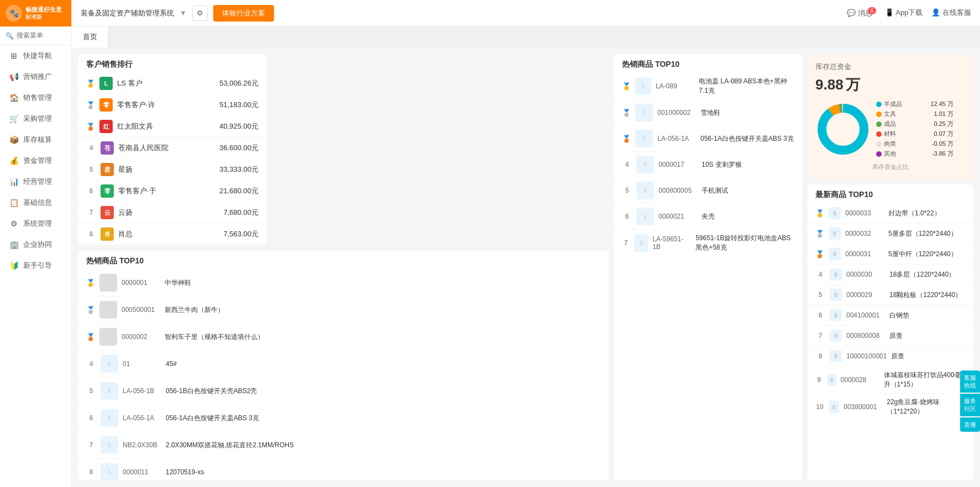 The width and height of the screenshot is (980, 487). I want to click on trial-button: 体验行业方案, so click(244, 13).